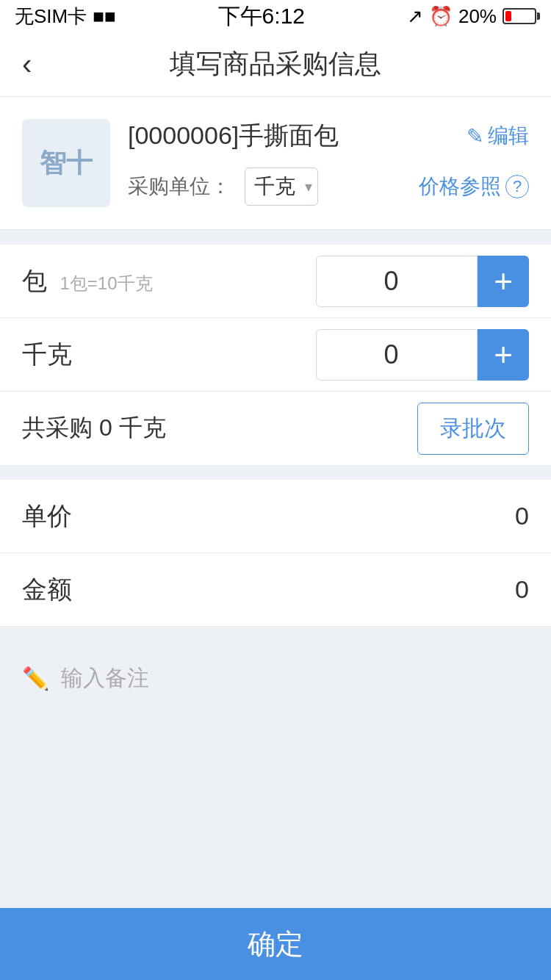 The height and width of the screenshot is (980, 551). I want to click on kg-label: 千克, so click(169, 355).